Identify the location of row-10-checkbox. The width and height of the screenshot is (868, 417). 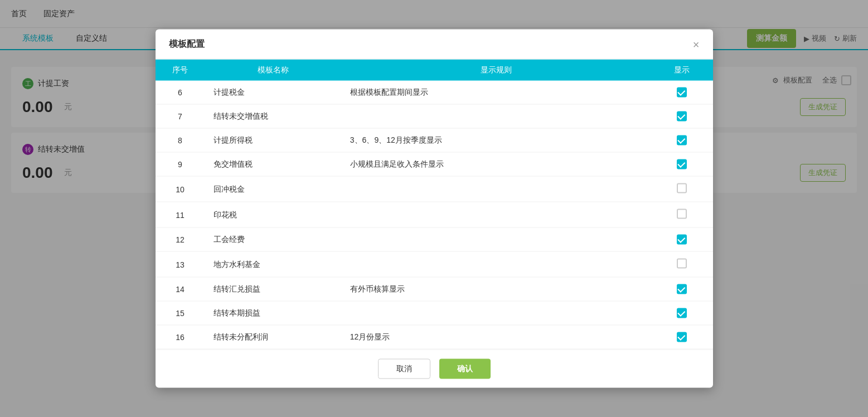
(682, 188).